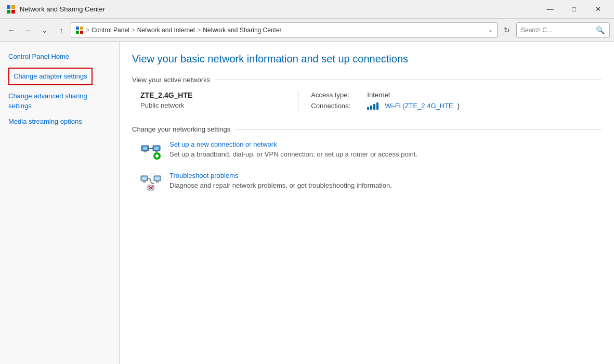 The image size is (614, 364). I want to click on network-info: ZTE_2.4G_HTE Public network, so click(213, 102).